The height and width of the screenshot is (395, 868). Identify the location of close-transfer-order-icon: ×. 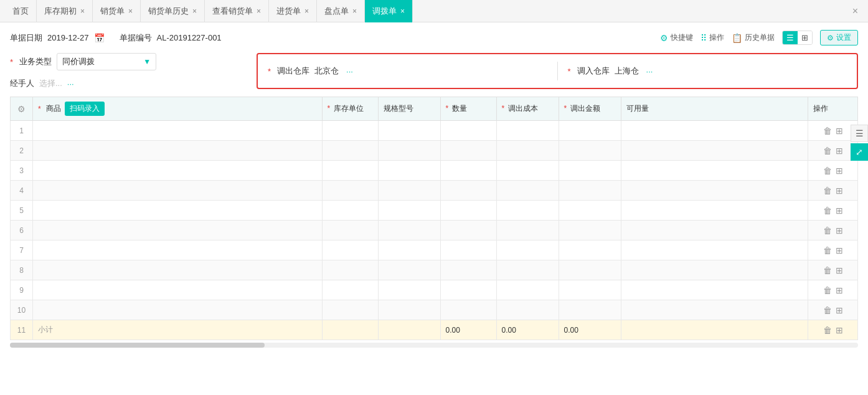
(402, 11).